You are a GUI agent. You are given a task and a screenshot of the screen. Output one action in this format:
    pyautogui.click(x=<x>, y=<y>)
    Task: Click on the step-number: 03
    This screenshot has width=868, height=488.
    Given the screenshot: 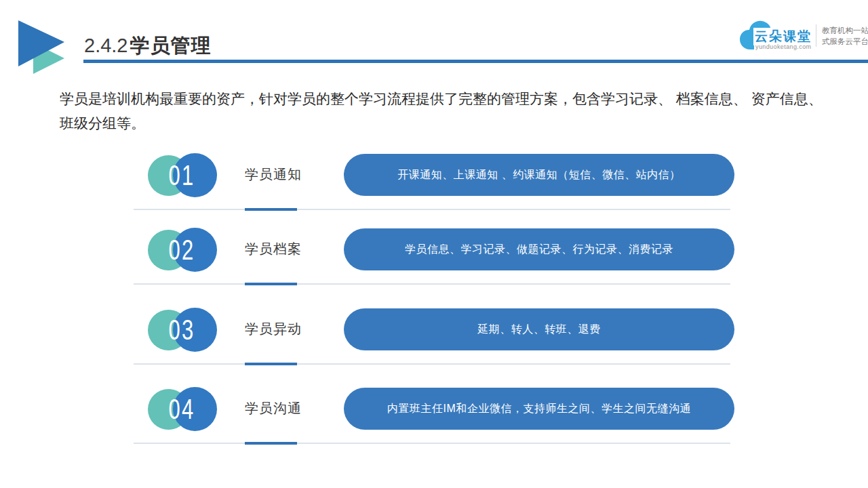 What is the action you would take?
    pyautogui.click(x=182, y=329)
    